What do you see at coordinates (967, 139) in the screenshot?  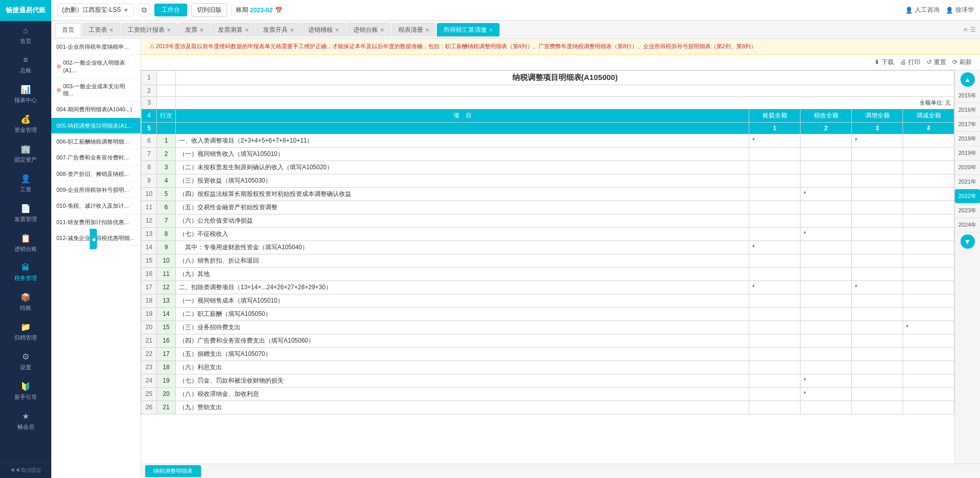 I see `year-item-2018: 2018年` at bounding box center [967, 139].